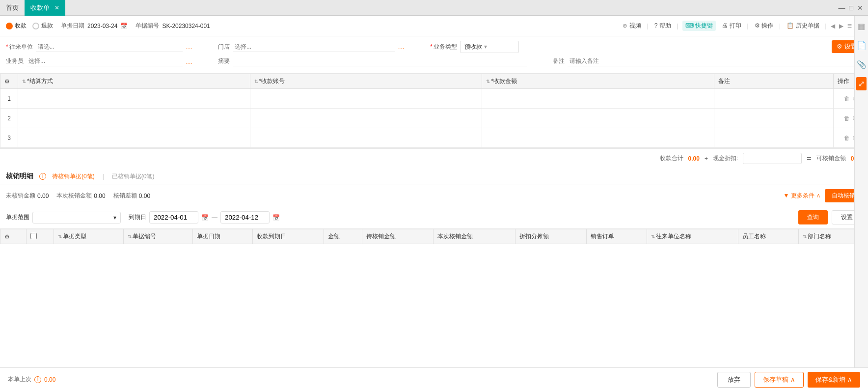 This screenshot has width=868, height=391. What do you see at coordinates (774, 118) in the screenshot?
I see `row2-note` at bounding box center [774, 118].